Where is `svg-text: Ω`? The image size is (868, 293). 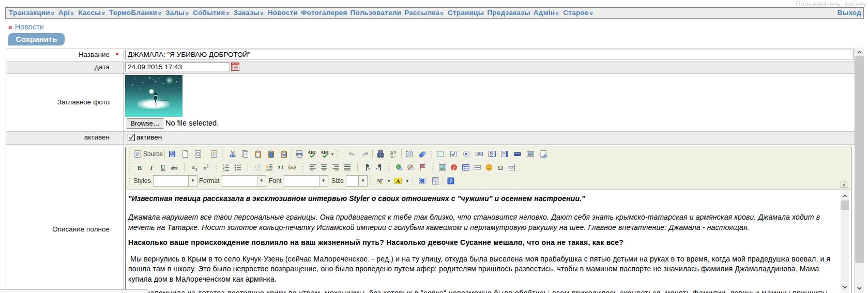 svg-text: Ω is located at coordinates (500, 167).